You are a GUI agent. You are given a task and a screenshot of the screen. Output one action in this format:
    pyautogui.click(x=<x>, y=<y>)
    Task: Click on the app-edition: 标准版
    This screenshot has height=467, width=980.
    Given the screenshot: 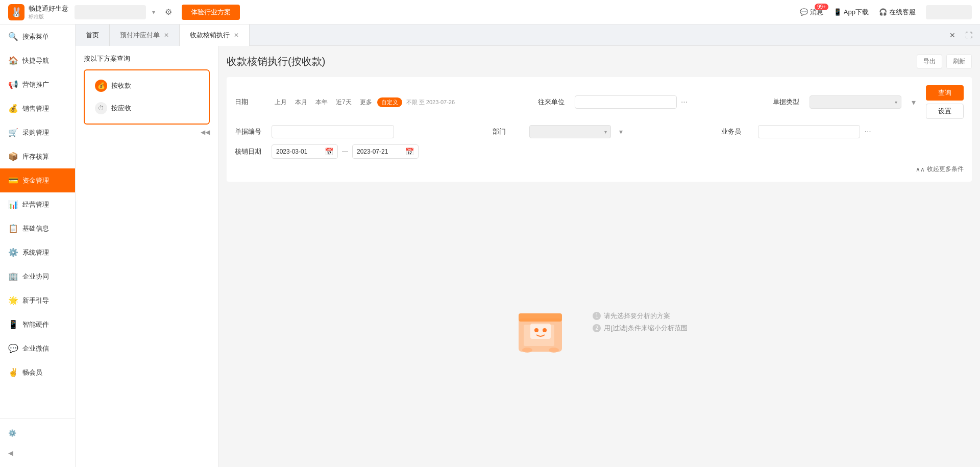 What is the action you would take?
    pyautogui.click(x=48, y=17)
    